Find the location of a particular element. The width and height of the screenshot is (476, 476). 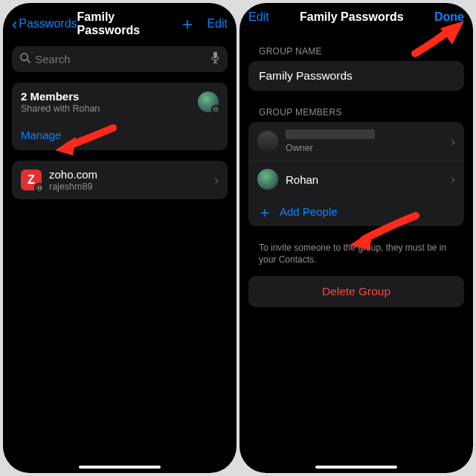

plus-icon: ＋ is located at coordinates (264, 212).